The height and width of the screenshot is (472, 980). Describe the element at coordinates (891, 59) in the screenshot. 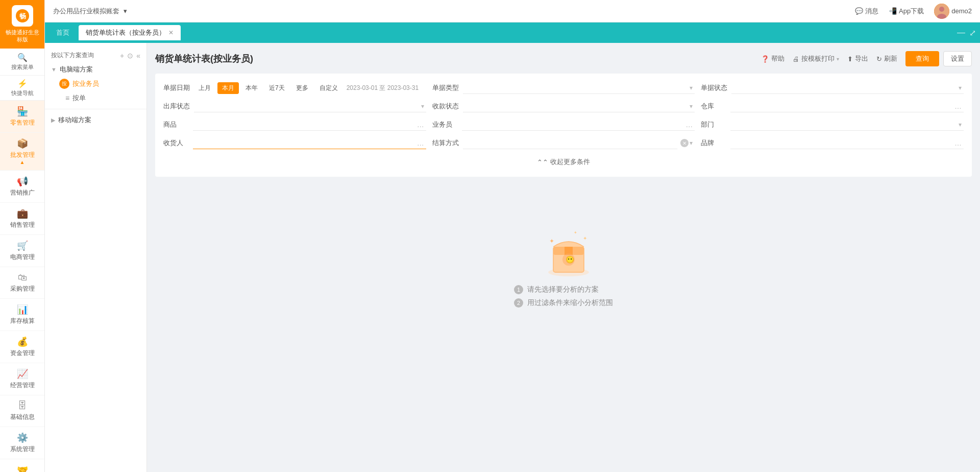

I see `refresh-label: 刷新` at that location.